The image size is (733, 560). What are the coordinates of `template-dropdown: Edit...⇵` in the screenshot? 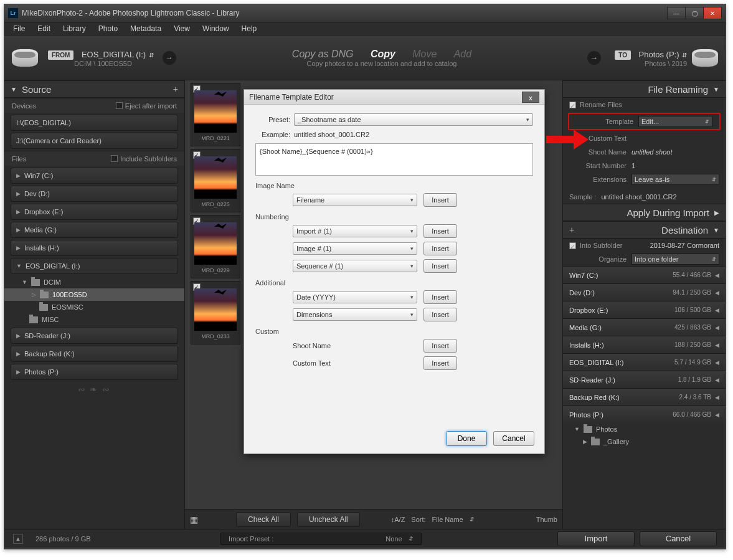 It's located at (675, 121).